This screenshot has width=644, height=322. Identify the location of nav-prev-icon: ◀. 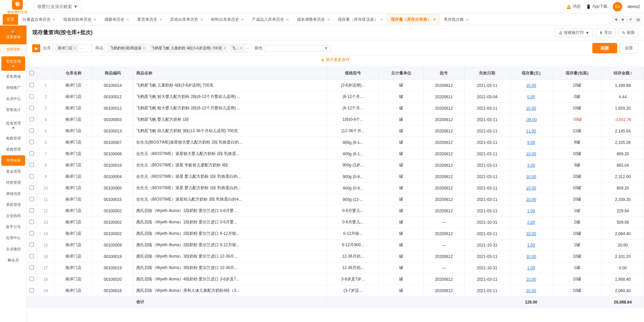
(616, 19).